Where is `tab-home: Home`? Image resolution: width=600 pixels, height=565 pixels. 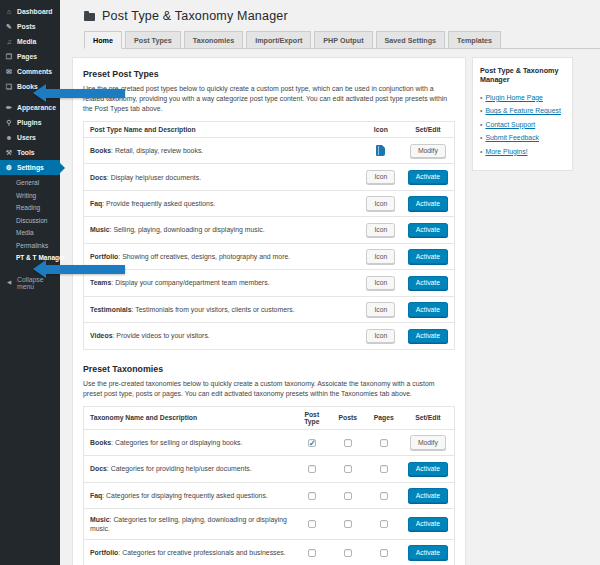 tab-home: Home is located at coordinates (103, 40).